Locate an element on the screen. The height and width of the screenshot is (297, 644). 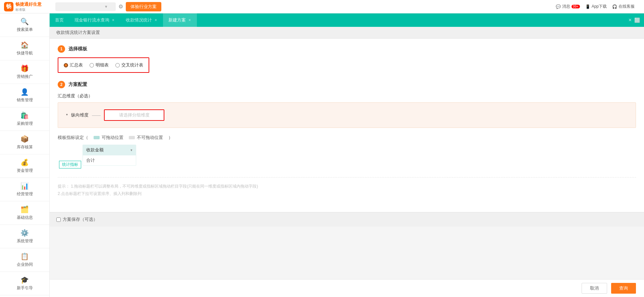
online-service-button: 🎧 在线客服 is located at coordinates (623, 7).